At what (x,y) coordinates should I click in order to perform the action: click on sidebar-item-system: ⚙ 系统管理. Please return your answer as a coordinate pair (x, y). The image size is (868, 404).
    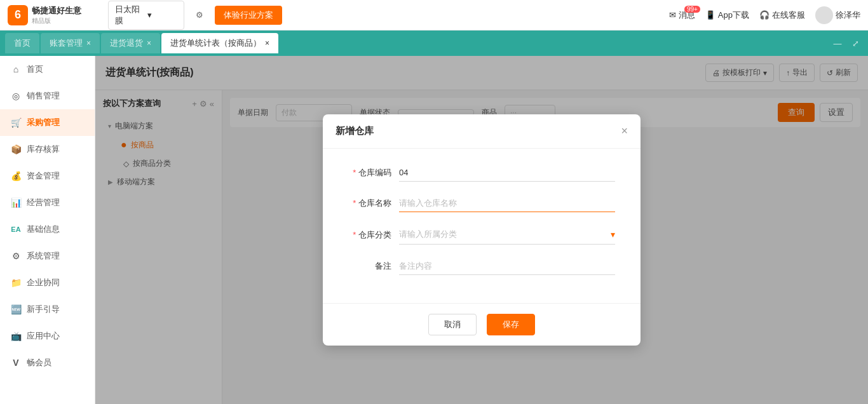
    Looking at the image, I should click on (47, 256).